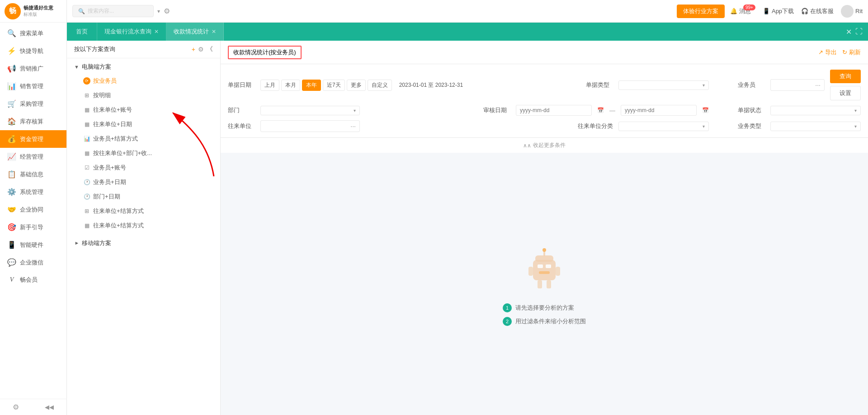  What do you see at coordinates (544, 101) in the screenshot?
I see `filter-panel: 单据日期 上月 本月 本年 近7天 更多 自定义 2023-01-01 至 20…` at bounding box center [544, 101].